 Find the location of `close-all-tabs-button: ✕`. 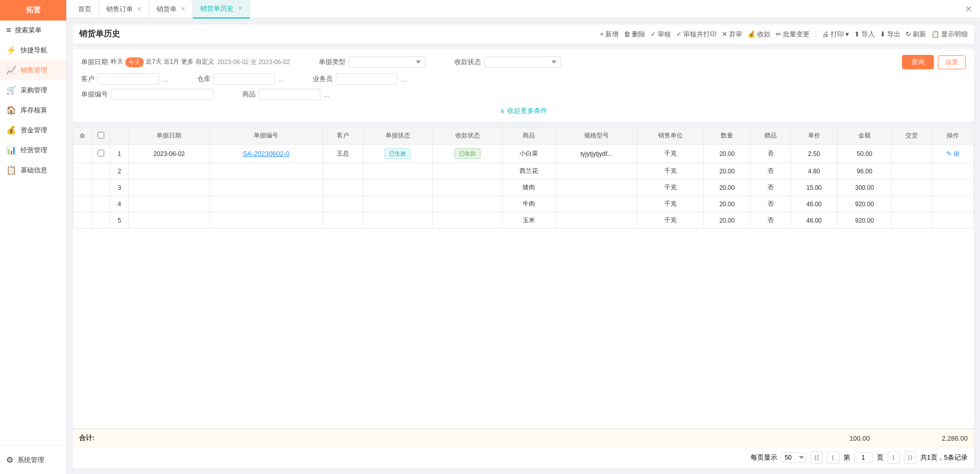

close-all-tabs-button: ✕ is located at coordinates (968, 9).